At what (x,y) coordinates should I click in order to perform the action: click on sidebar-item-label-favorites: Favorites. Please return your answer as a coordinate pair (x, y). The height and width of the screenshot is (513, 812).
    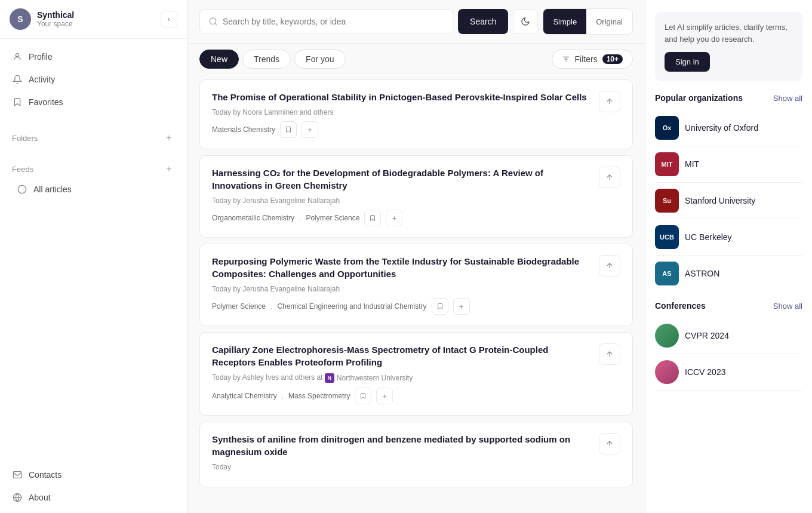
    Looking at the image, I should click on (46, 102).